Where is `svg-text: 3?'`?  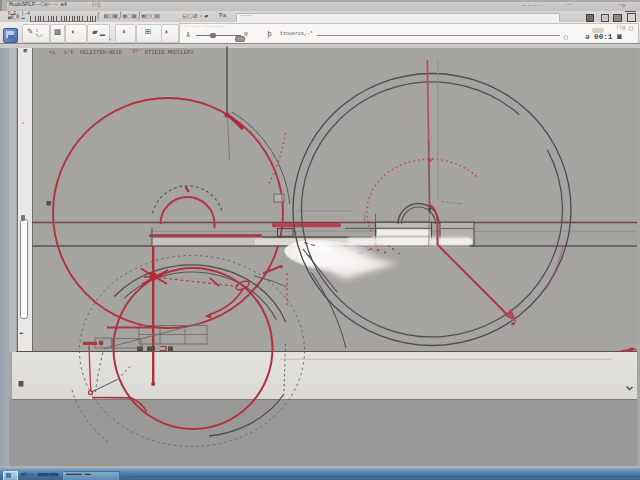 svg-text: 3?' is located at coordinates (137, 52).